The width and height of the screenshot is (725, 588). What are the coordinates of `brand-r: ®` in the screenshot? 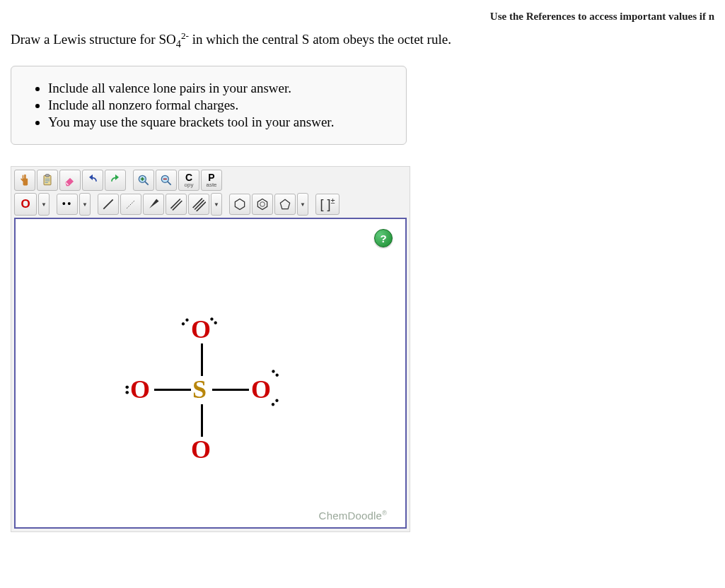 It's located at (385, 513).